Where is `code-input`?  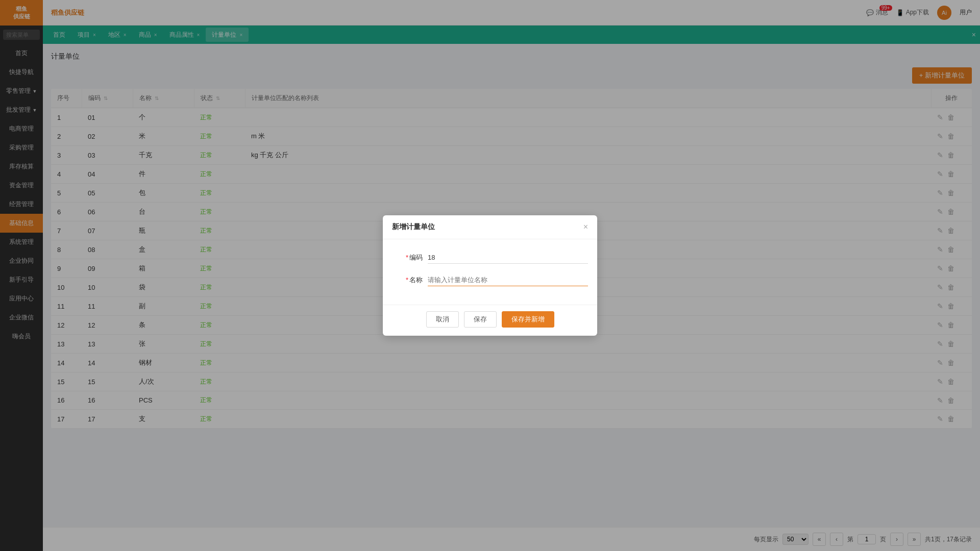 code-input is located at coordinates (508, 258).